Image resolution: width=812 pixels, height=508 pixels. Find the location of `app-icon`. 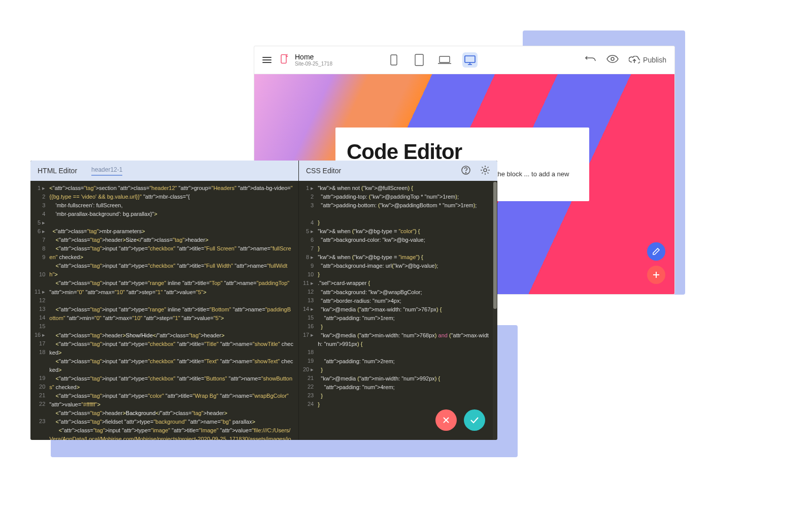

app-icon is located at coordinates (287, 60).